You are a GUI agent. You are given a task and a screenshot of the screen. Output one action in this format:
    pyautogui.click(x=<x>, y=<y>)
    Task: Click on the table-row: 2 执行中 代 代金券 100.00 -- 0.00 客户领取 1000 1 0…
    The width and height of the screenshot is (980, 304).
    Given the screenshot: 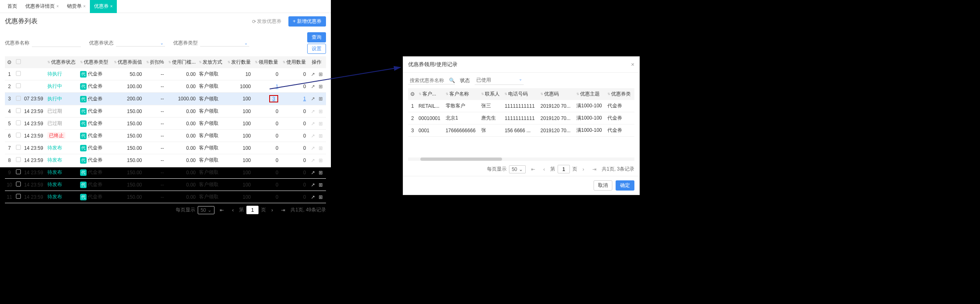 What is the action you would take?
    pyautogui.click(x=165, y=87)
    